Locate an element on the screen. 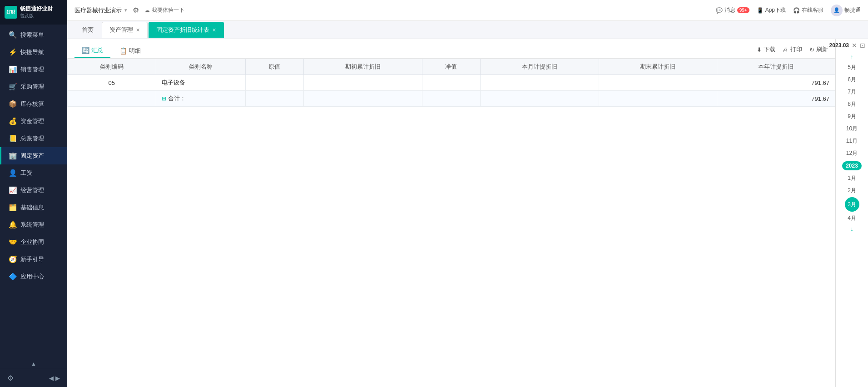  sidebar-item-inventory: 📦库存核算 is located at coordinates (34, 104).